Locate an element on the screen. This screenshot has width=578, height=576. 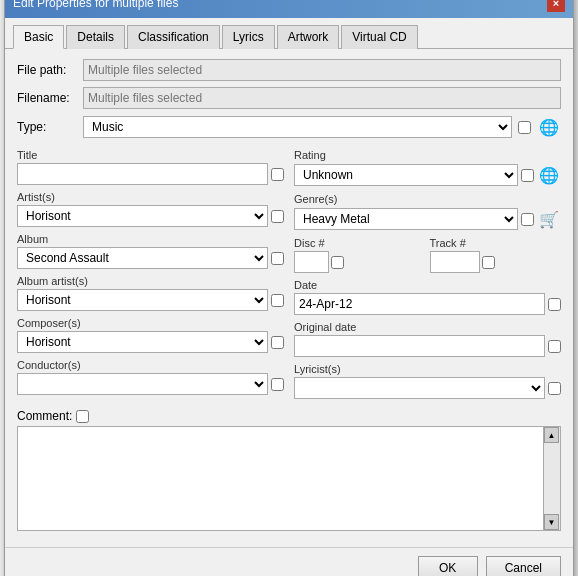
filename-label: Filename: is located at coordinates (47, 98).